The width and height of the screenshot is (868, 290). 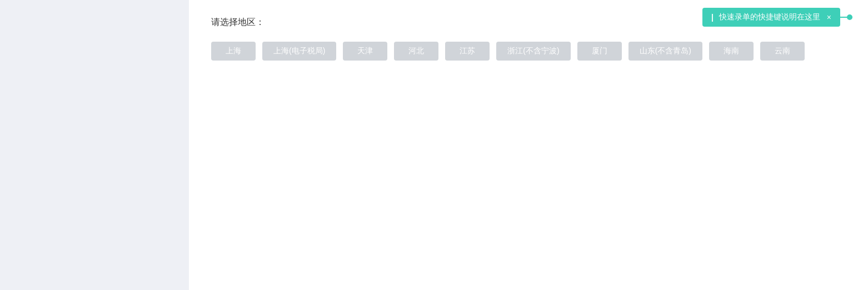 What do you see at coordinates (528, 51) in the screenshot?
I see `region-buttons: 上海上海(电子税局)天津河北江苏浙江(不含宁波)厦门山东(不含青岛)海南云南` at bounding box center [528, 51].